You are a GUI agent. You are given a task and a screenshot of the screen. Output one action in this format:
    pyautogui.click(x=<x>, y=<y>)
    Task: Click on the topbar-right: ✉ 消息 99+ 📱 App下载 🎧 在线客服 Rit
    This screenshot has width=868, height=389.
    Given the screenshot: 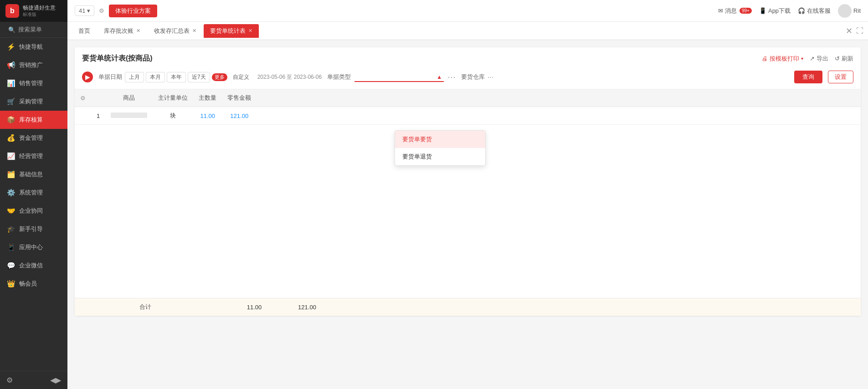 What is the action you would take?
    pyautogui.click(x=789, y=11)
    